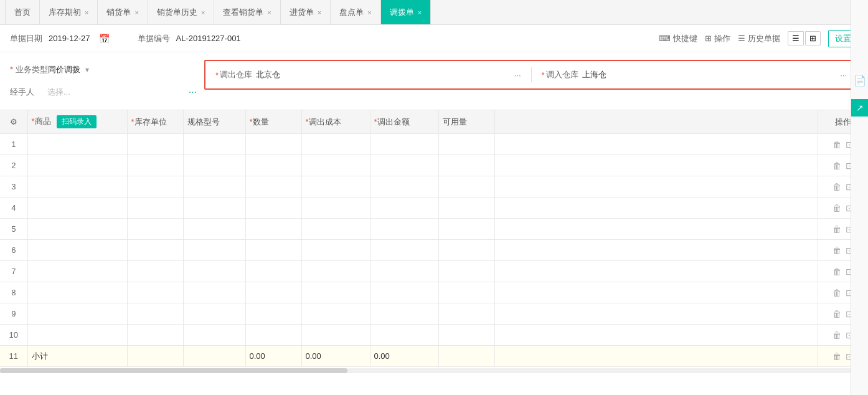  Describe the element at coordinates (843, 75) in the screenshot. I see `warehouse-in-more-btn: ···` at that location.